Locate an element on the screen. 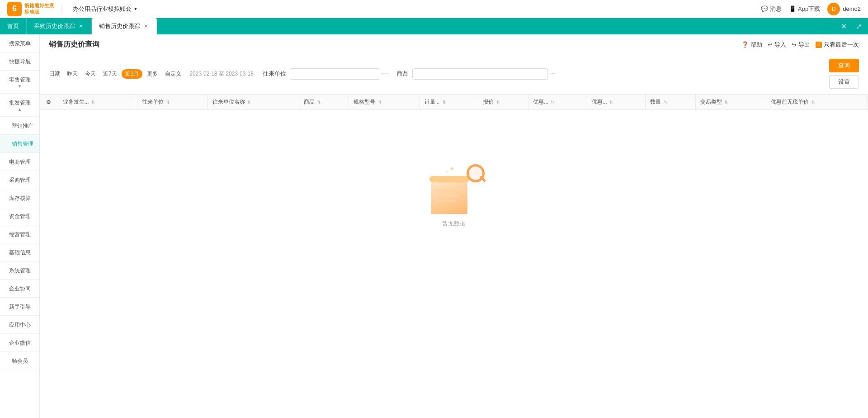 This screenshot has height=418, width=868. scroll-line3 is located at coordinates (446, 201).